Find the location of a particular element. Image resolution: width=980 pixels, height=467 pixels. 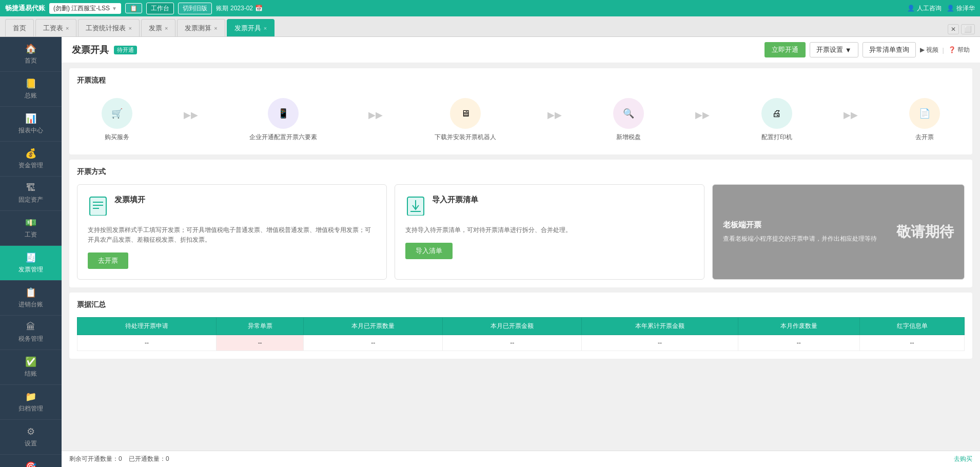

summary-cell-6: -- is located at coordinates (912, 343).